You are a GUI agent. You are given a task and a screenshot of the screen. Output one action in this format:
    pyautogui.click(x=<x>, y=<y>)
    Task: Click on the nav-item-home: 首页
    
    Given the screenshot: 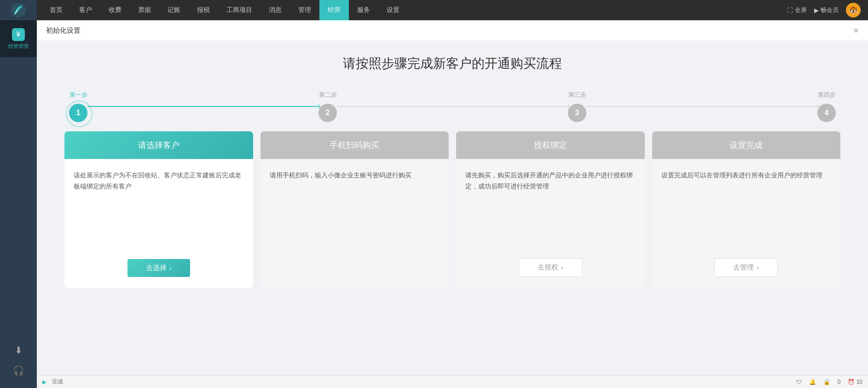 What is the action you would take?
    pyautogui.click(x=56, y=10)
    